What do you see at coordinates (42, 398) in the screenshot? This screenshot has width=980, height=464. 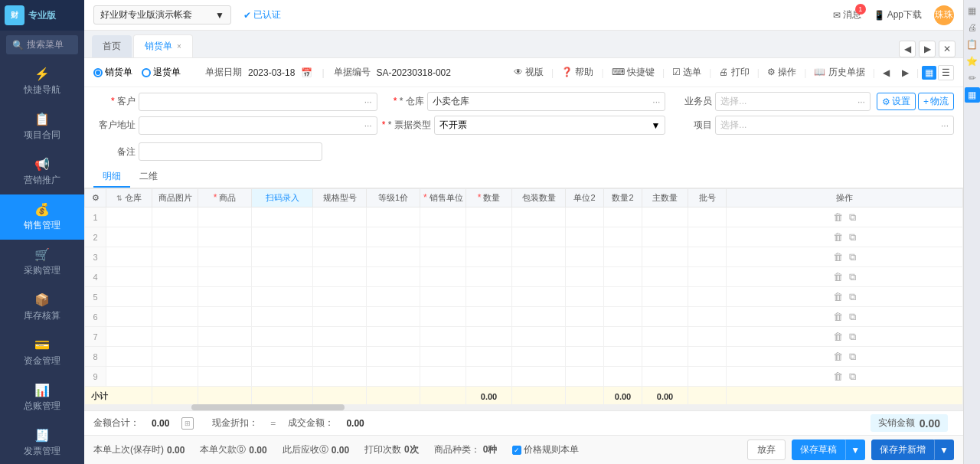 I see `sidebar-item-accounts: 📊 总账管理` at bounding box center [42, 398].